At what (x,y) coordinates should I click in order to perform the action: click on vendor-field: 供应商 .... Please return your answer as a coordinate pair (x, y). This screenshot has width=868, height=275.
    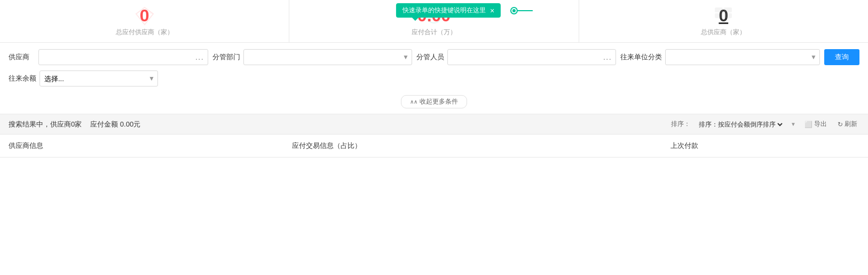
    Looking at the image, I should click on (108, 57).